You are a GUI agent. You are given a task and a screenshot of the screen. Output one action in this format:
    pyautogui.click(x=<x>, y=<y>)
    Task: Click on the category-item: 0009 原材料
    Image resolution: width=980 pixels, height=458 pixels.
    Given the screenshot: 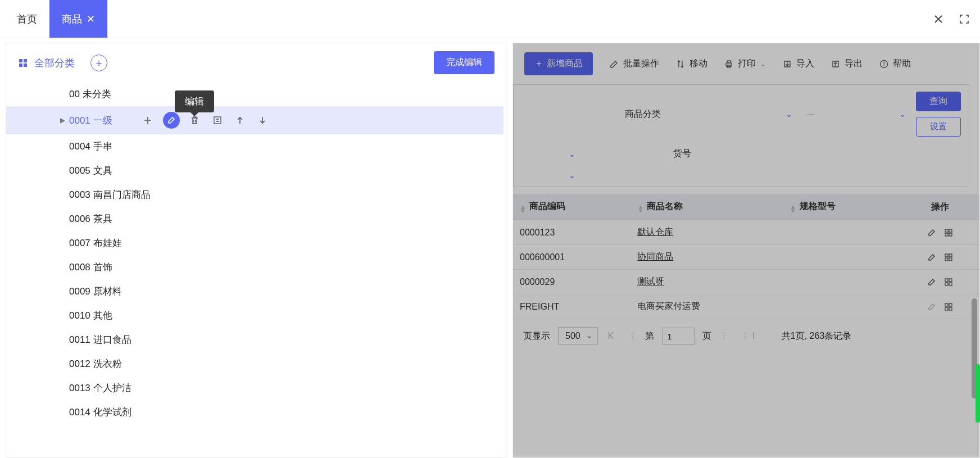 What is the action you would take?
    pyautogui.click(x=255, y=291)
    